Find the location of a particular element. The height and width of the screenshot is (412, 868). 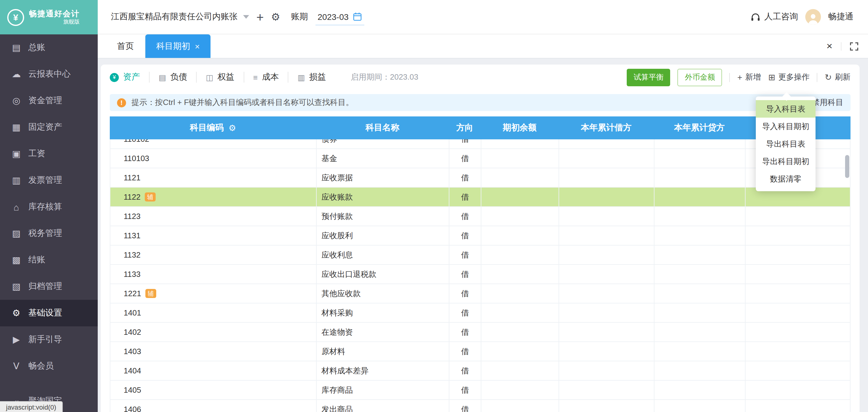

more-actions-menu-item: 导出科目表 is located at coordinates (786, 144).